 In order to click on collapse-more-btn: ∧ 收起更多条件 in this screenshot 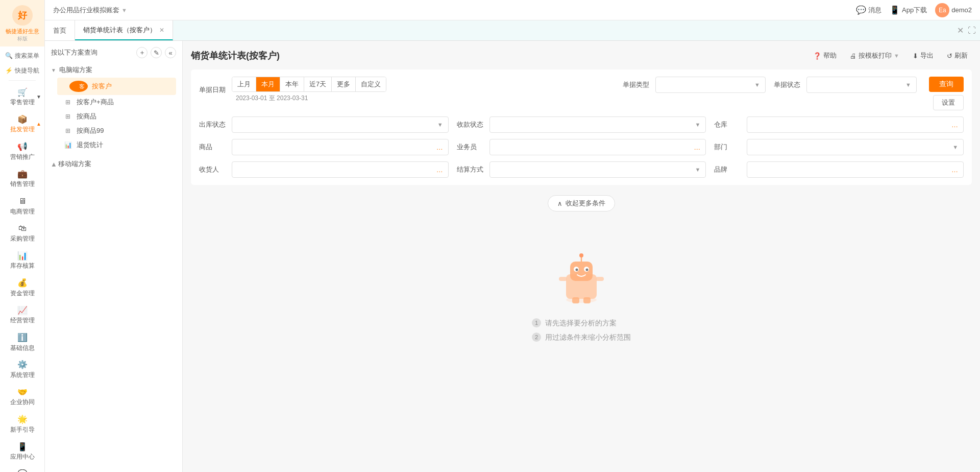, I will do `click(581, 203)`.